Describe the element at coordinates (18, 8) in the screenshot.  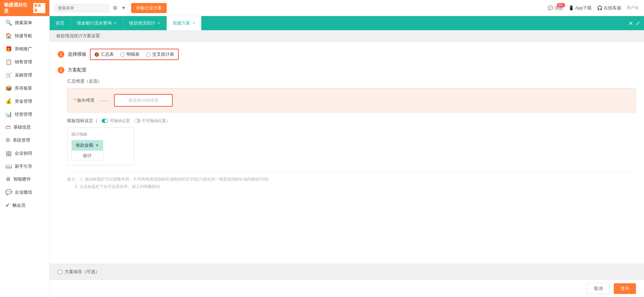
I see `logo-text: 畅捷通好生意` at that location.